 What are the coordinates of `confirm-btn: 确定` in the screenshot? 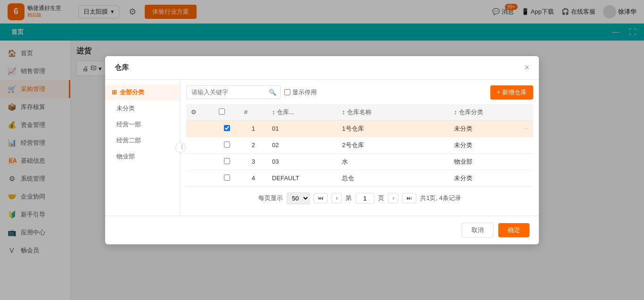 It's located at (514, 230).